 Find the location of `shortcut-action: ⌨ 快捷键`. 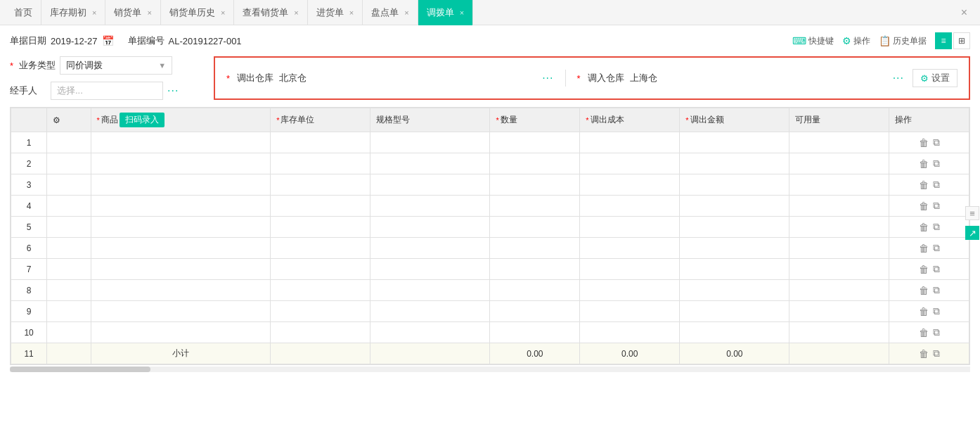

shortcut-action: ⌨ 快捷键 is located at coordinates (813, 41).